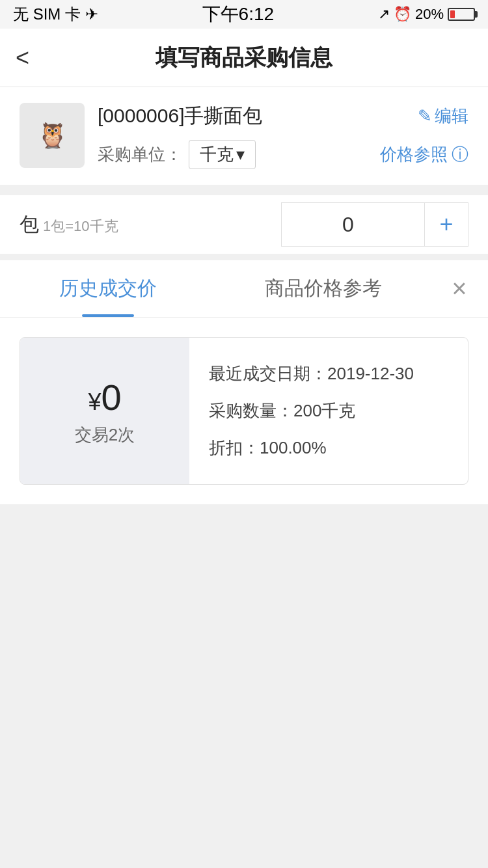 The height and width of the screenshot is (868, 488). Describe the element at coordinates (177, 155) in the screenshot. I see `unit-left: 采购单位： 千克 ▾` at that location.